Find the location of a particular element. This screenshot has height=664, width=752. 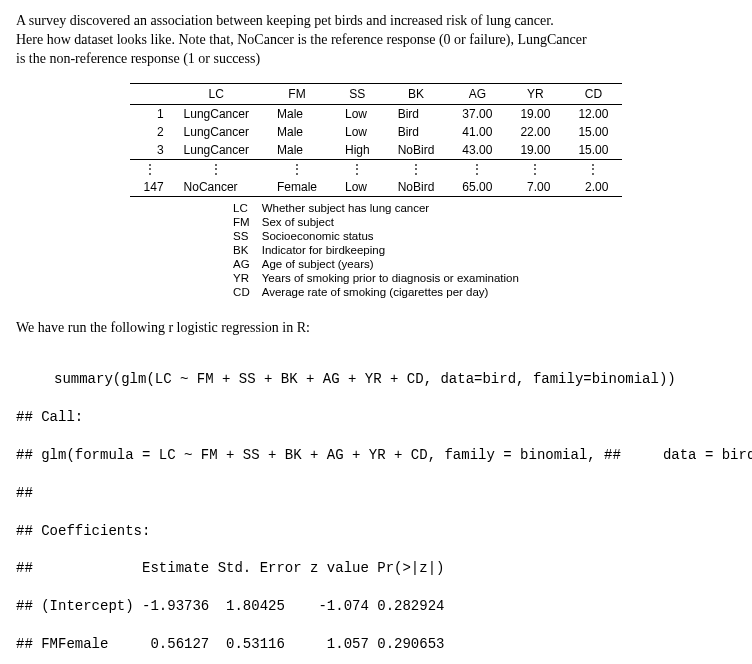

legend-row: FMSex of subject is located at coordinates (376, 222).